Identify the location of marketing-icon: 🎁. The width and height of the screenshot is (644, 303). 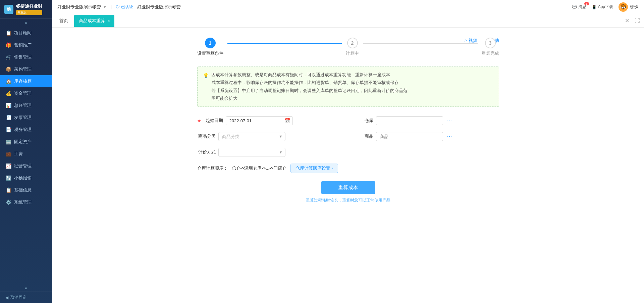
(8, 45).